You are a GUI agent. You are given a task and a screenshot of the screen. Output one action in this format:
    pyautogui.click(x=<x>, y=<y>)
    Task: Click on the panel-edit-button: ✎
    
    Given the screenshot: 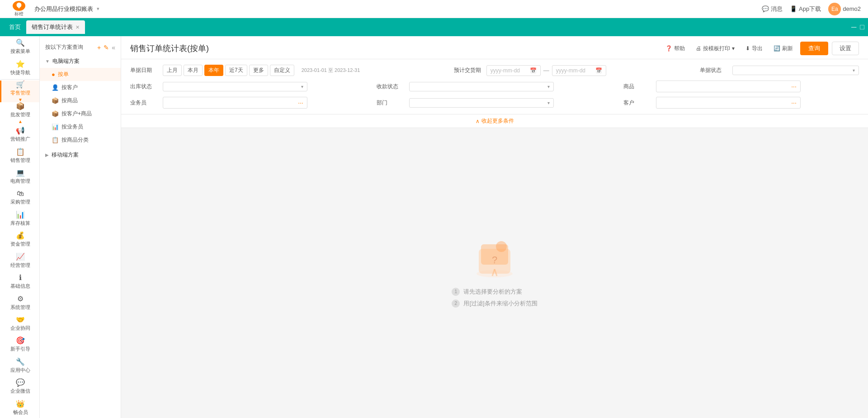 What is the action you would take?
    pyautogui.click(x=106, y=48)
    